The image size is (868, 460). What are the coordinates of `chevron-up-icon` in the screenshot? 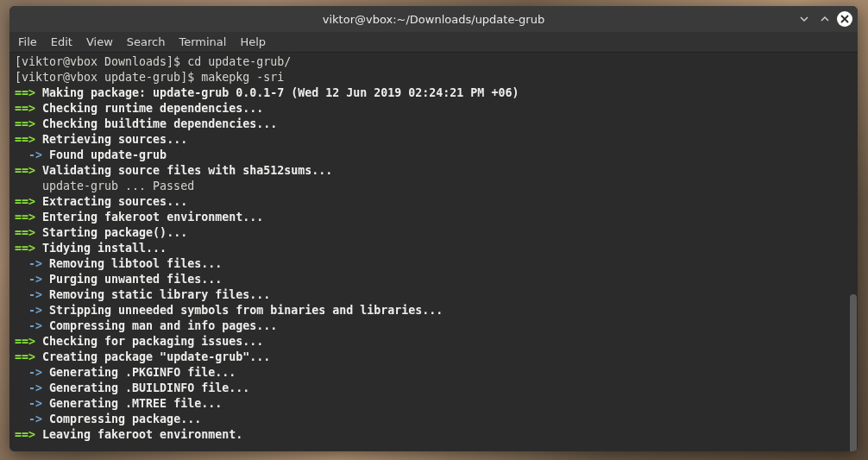 It's located at (825, 19).